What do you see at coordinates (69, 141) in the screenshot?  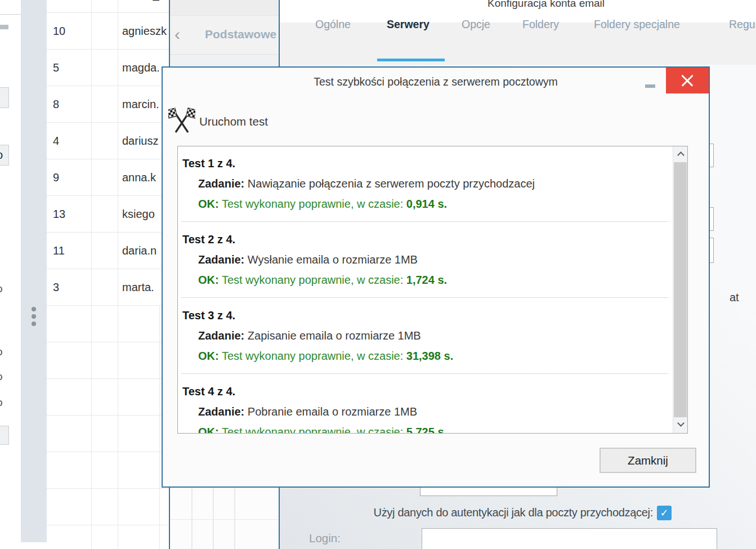 I see `row-id: 4` at bounding box center [69, 141].